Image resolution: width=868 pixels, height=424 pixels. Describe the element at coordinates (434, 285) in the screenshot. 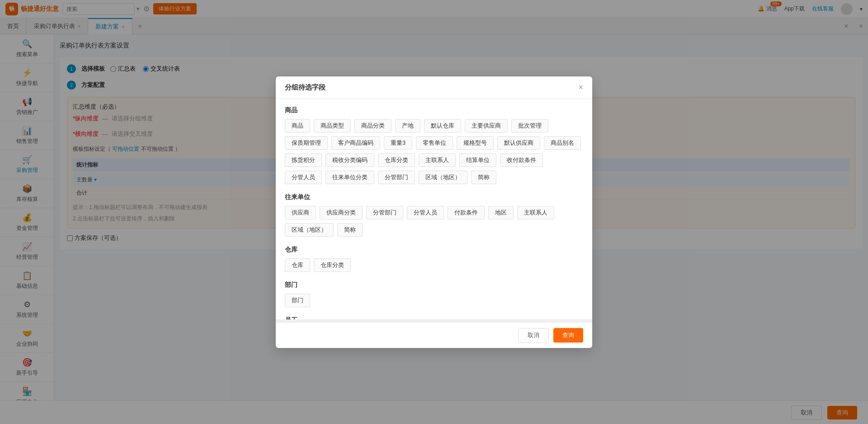

I see `section-title-dept: 部门` at that location.